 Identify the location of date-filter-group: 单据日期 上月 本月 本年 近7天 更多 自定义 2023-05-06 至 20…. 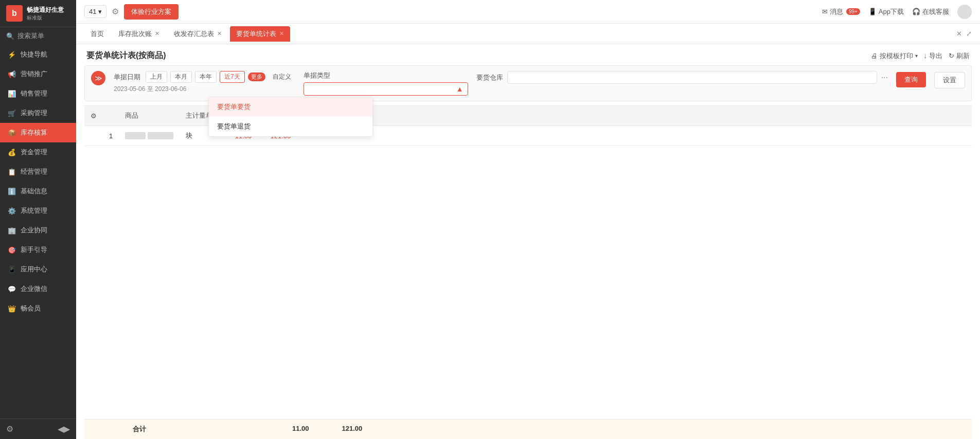
(205, 82).